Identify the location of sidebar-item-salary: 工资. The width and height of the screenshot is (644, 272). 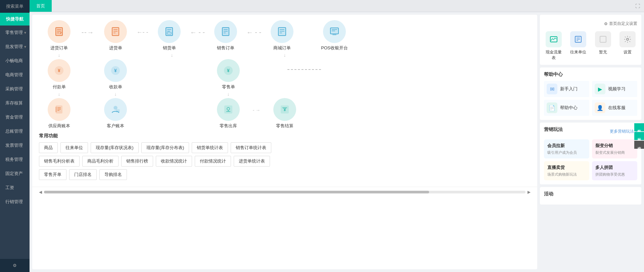
(15, 188).